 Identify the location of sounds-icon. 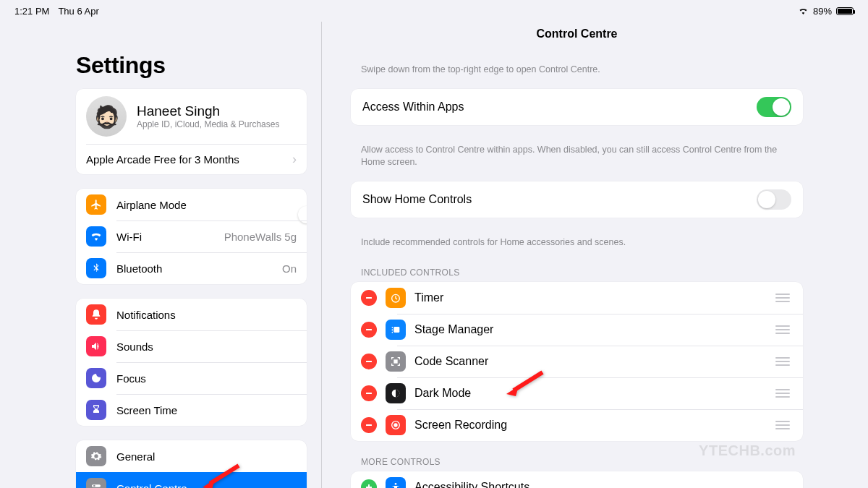
(96, 346).